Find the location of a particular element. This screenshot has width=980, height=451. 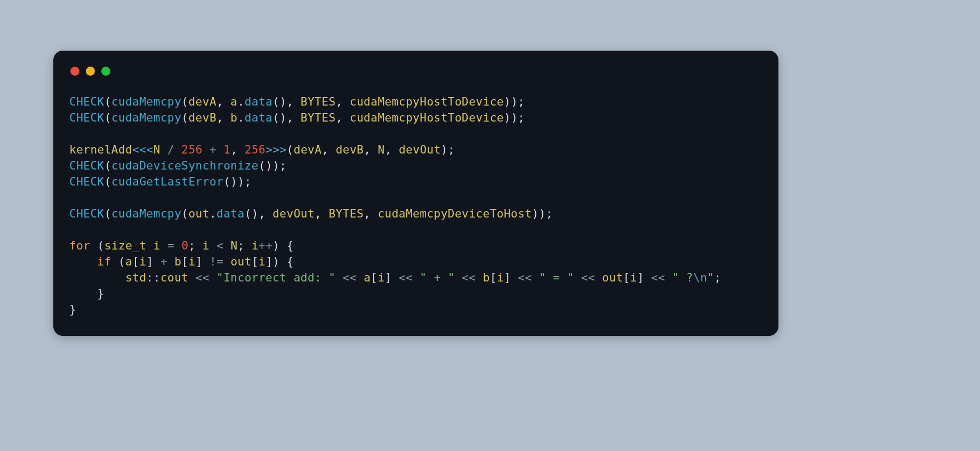

code-token: " + " is located at coordinates (437, 278).